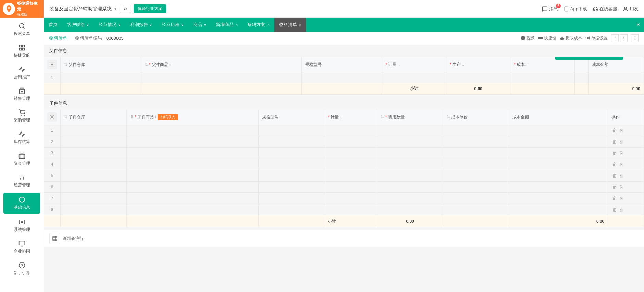  Describe the element at coordinates (410, 117) in the screenshot. I see `child-col-qty: ⇅ * 需用数量` at that location.